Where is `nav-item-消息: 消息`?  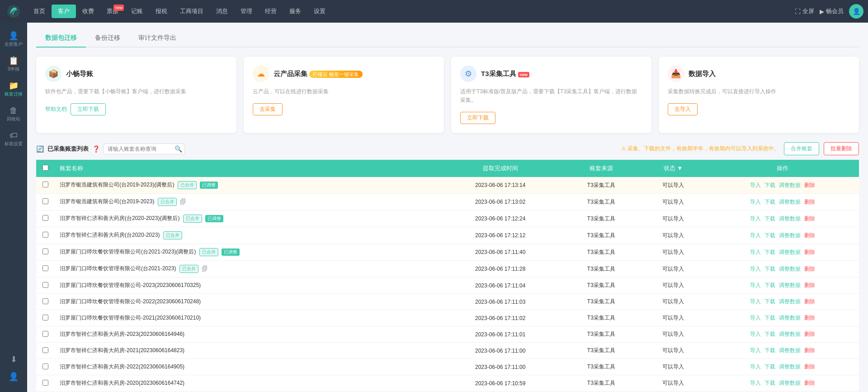
nav-item-消息: 消息 is located at coordinates (222, 11).